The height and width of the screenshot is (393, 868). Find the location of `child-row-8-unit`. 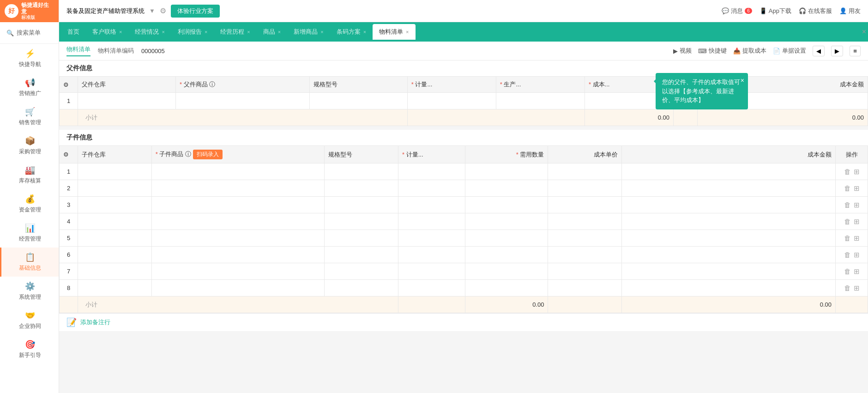

child-row-8-unit is located at coordinates (432, 288).